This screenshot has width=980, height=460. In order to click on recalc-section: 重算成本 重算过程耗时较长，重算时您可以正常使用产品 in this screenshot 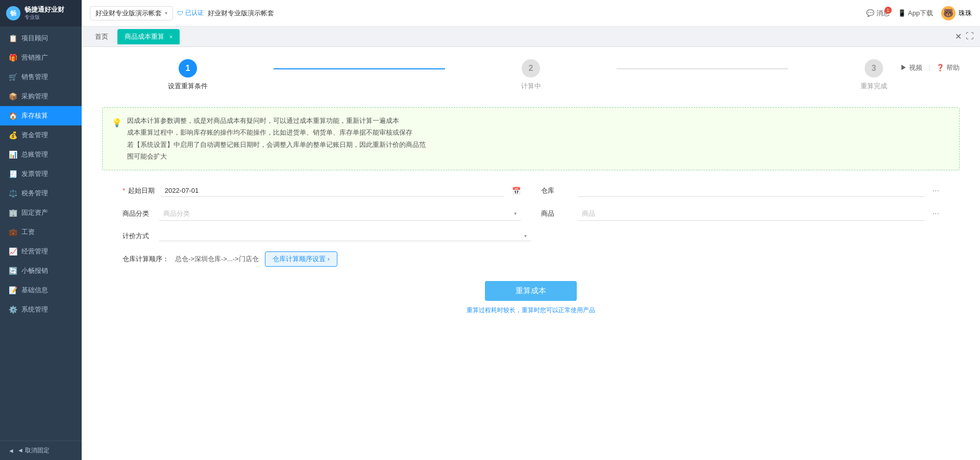, I will do `click(531, 298)`.